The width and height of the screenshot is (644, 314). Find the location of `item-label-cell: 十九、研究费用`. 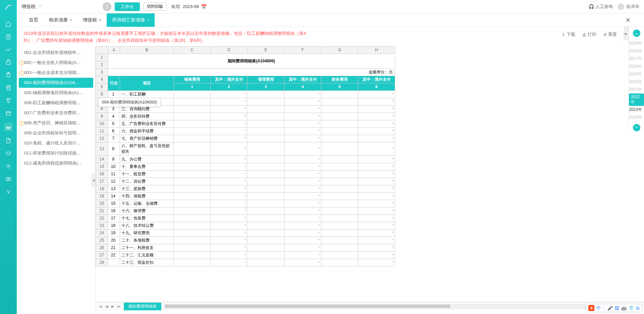

item-label-cell: 十九、研究费用 is located at coordinates (147, 233).